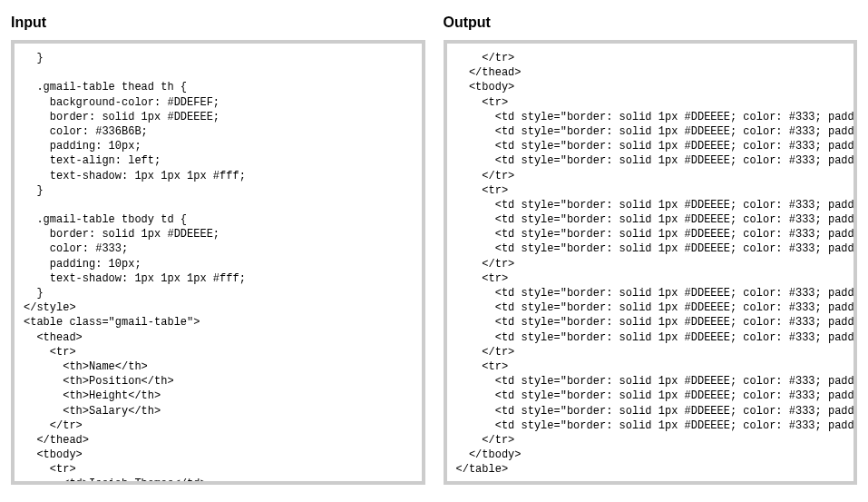 This screenshot has height=502, width=868. What do you see at coordinates (651, 23) in the screenshot?
I see `output-heading: Output` at bounding box center [651, 23].